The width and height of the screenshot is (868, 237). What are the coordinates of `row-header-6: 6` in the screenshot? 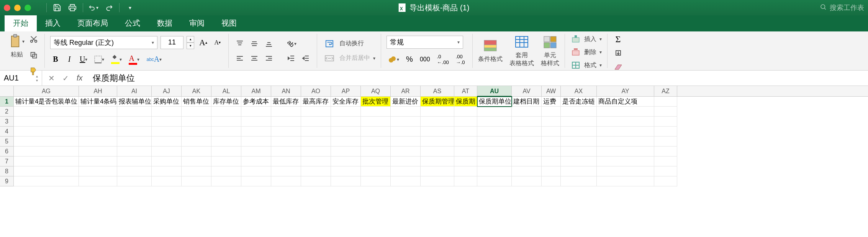 It's located at (7, 151).